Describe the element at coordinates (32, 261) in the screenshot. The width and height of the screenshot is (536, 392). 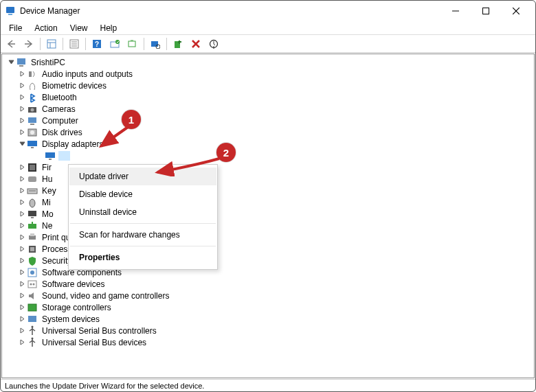
I see `security-icon` at that location.